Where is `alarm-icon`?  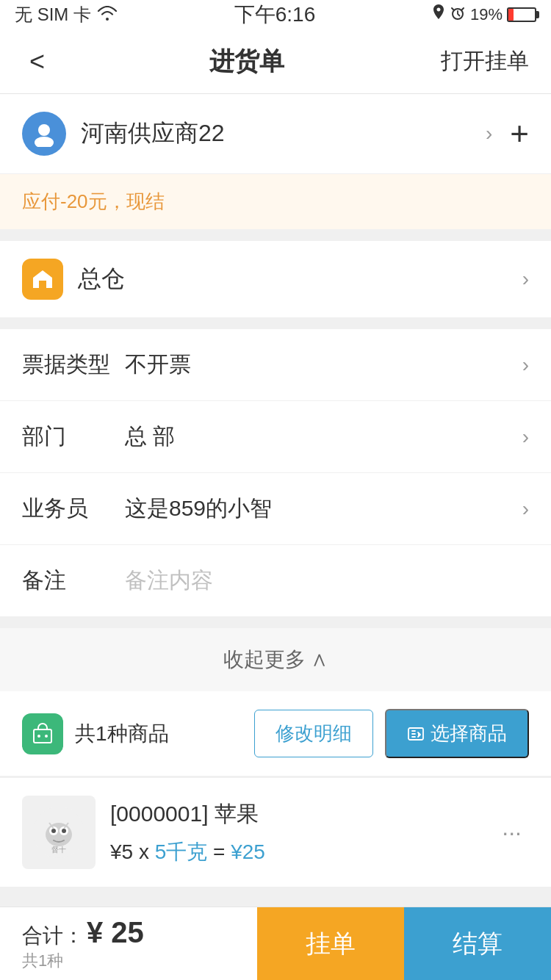
alarm-icon is located at coordinates (458, 15).